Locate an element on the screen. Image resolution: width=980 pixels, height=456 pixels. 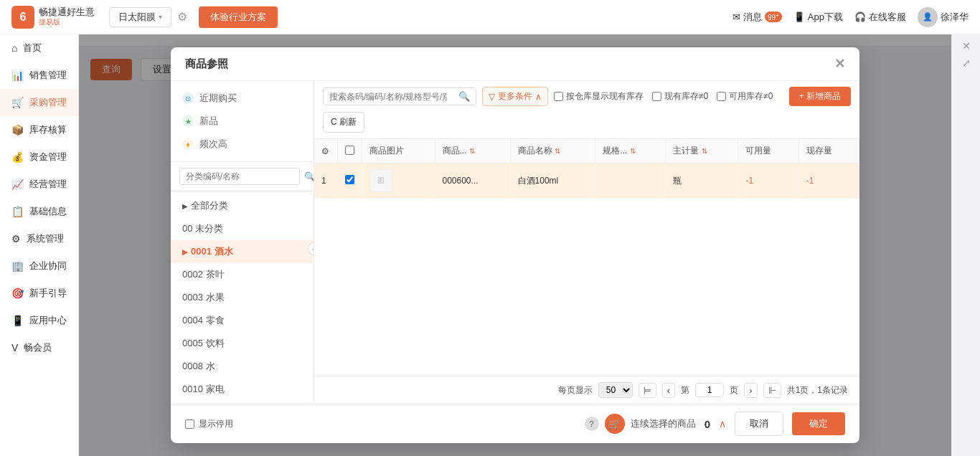
sidebar-item-apps: 📱 应用中心 is located at coordinates (39, 320).